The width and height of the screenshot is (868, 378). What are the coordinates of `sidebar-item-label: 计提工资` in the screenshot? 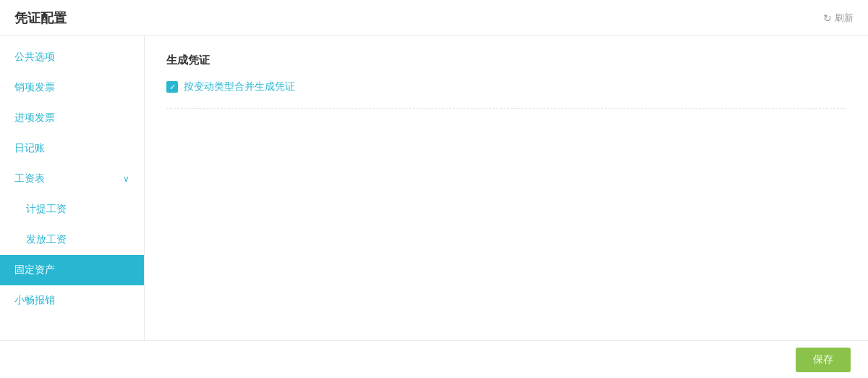 It's located at (46, 209).